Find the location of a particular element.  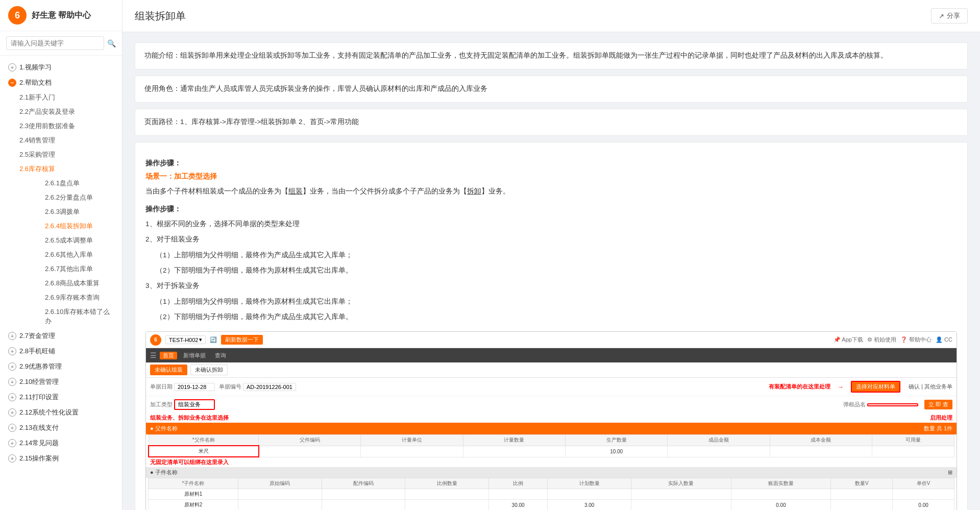

sim-select-material-btn: 选择对应材料单 is located at coordinates (876, 387).